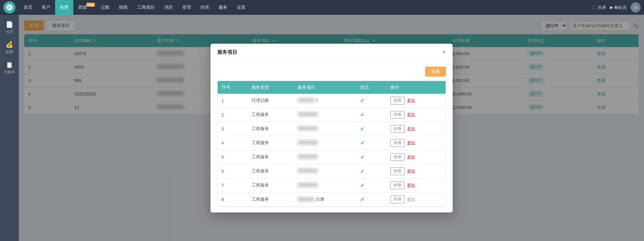 Image resolution: width=644 pixels, height=241 pixels. Describe the element at coordinates (46, 7) in the screenshot. I see `nav-client: 客户` at that location.